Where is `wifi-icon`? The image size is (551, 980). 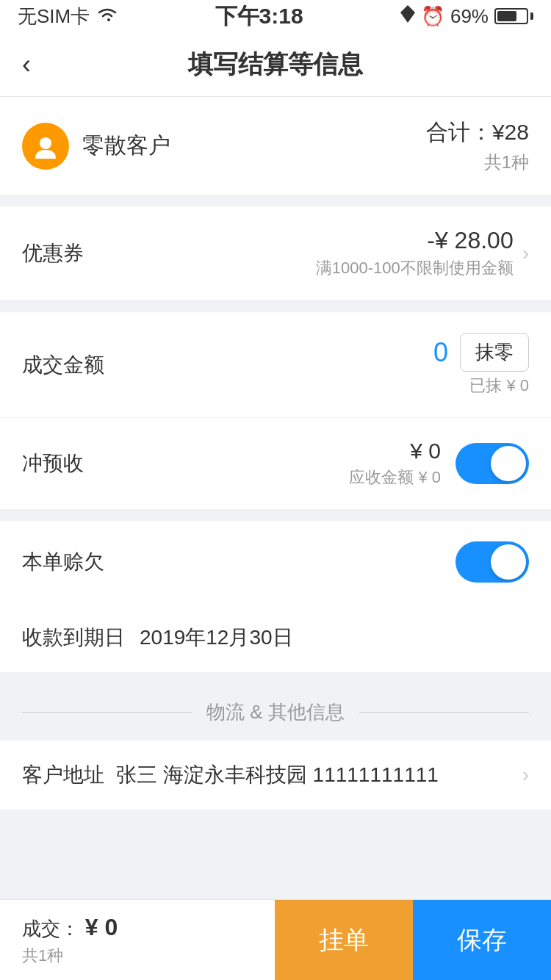 wifi-icon is located at coordinates (107, 16).